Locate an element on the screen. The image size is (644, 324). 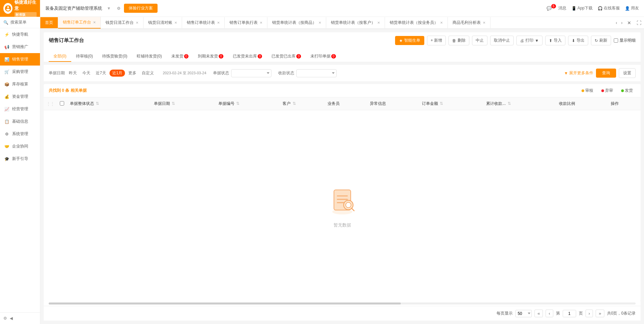
sidebar-item-purchase: 🛒 采购管理 is located at coordinates (20, 72).